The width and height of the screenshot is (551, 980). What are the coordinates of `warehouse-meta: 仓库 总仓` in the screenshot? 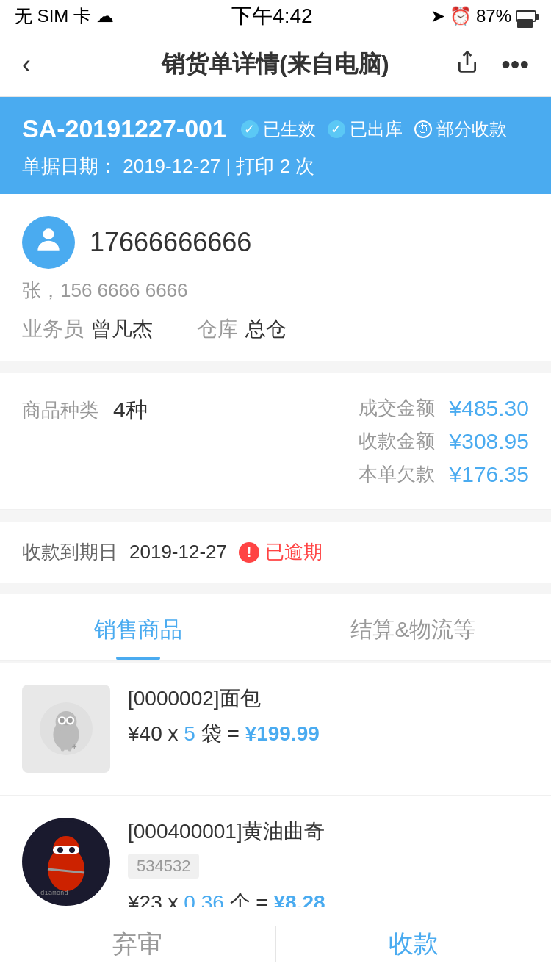 It's located at (242, 329).